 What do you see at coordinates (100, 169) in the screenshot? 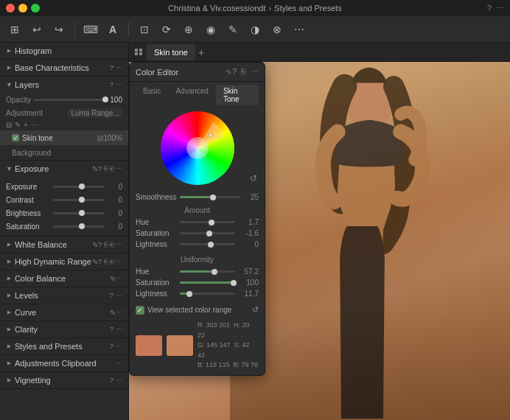
I see `question-icon-exp: ?` at bounding box center [100, 169].